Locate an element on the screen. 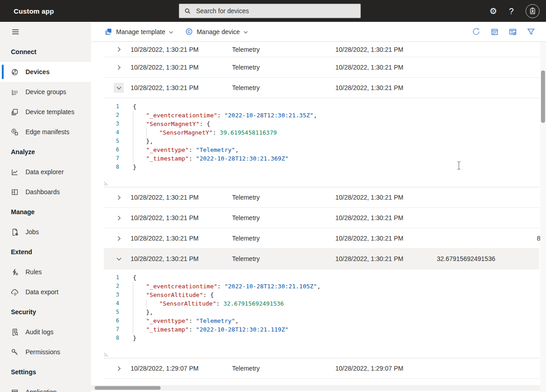 This screenshot has height=392, width=546. toolbar: Manage template Manage device is located at coordinates (318, 32).